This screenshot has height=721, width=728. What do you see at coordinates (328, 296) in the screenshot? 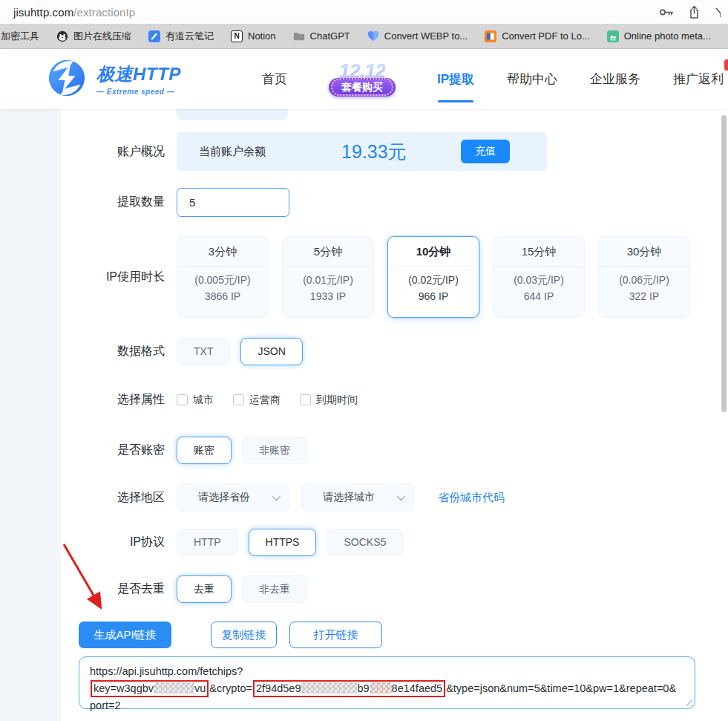
I see `duration-count: 1933 IP` at bounding box center [328, 296].